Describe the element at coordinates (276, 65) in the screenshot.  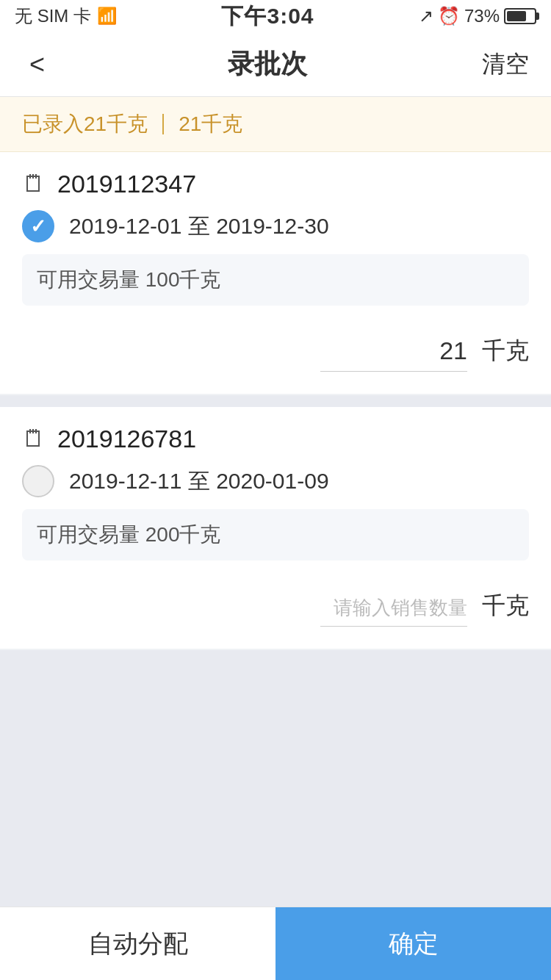
I see `nav-bar: < 录批次 清空` at that location.